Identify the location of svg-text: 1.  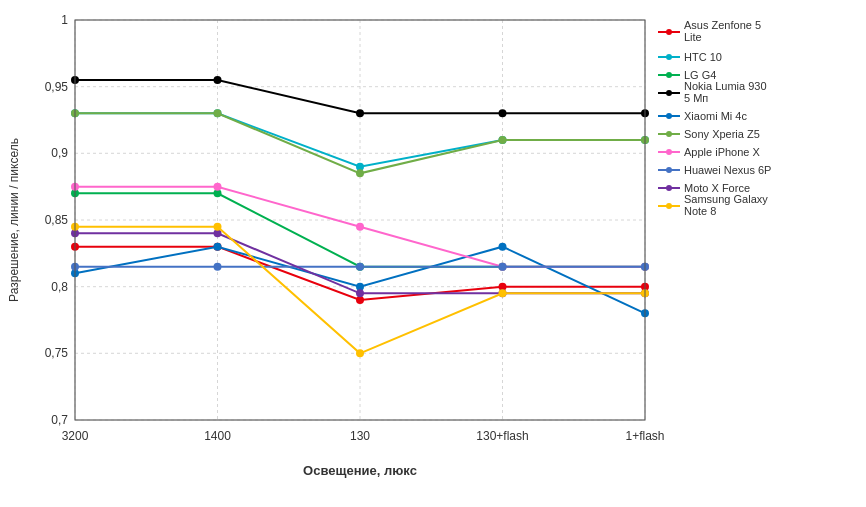
(64, 20).